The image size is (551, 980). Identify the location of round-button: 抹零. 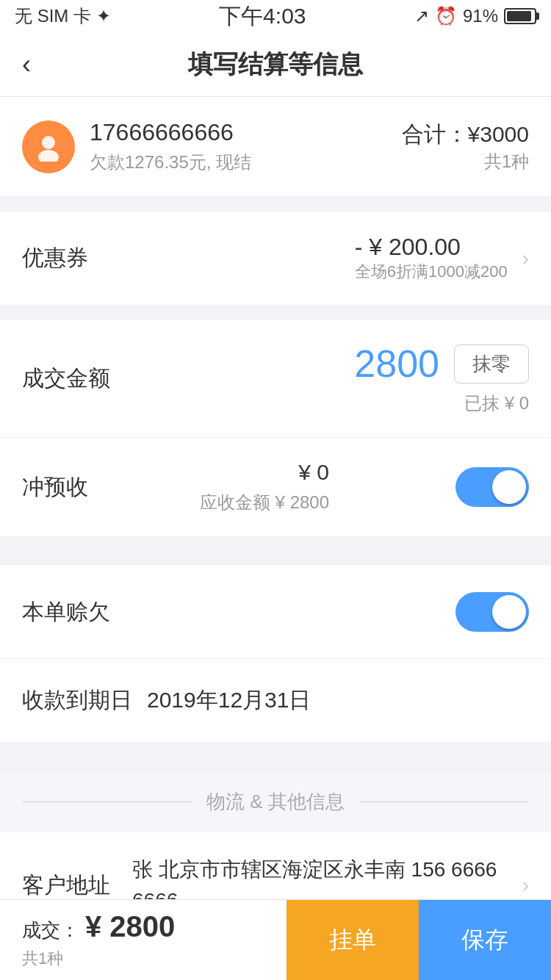
(491, 364).